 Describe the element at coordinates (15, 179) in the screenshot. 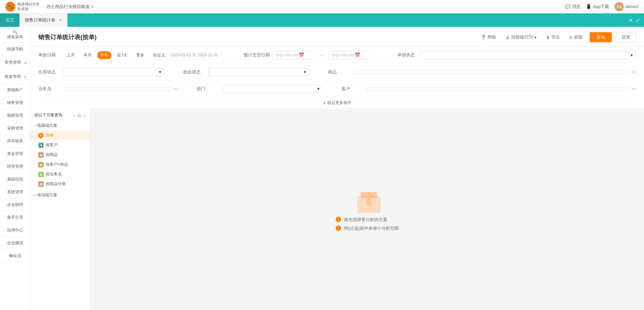

I see `sidebar-basic-label: 基础信息` at that location.